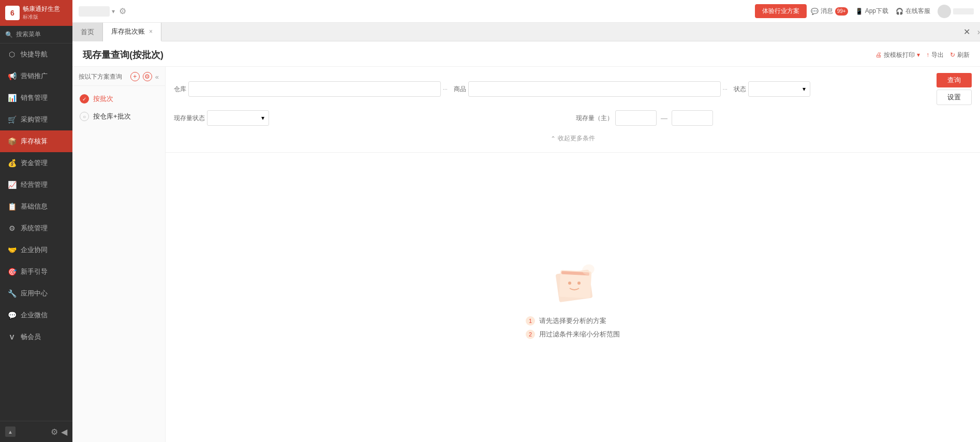 This screenshot has height=442, width=980. Describe the element at coordinates (36, 337) in the screenshot. I see `sidebar-item-member: V 畅会员` at that location.